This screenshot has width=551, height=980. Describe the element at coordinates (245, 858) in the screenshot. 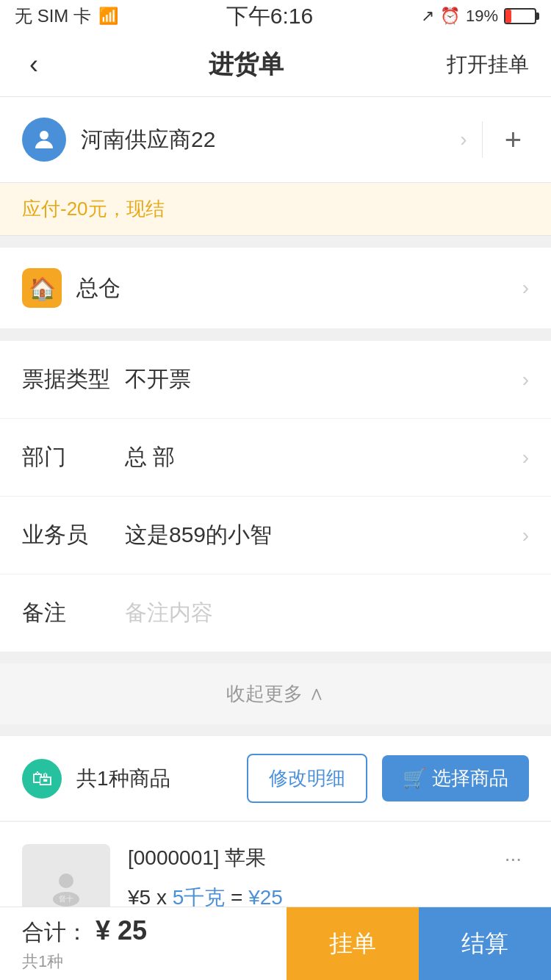

I see `product-title: 苹果` at that location.